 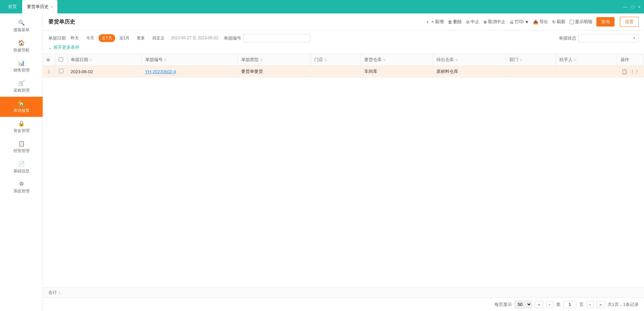 I want to click on select-all-checkbox, so click(x=61, y=59).